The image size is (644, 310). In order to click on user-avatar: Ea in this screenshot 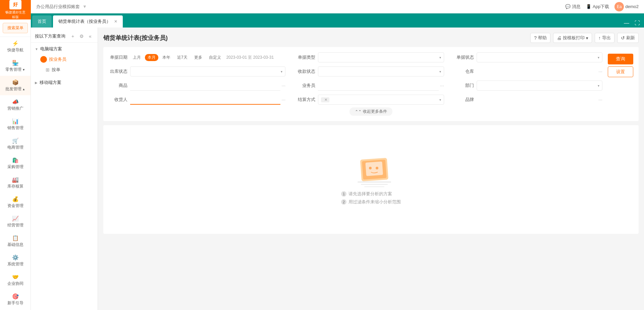, I will do `click(619, 7)`.